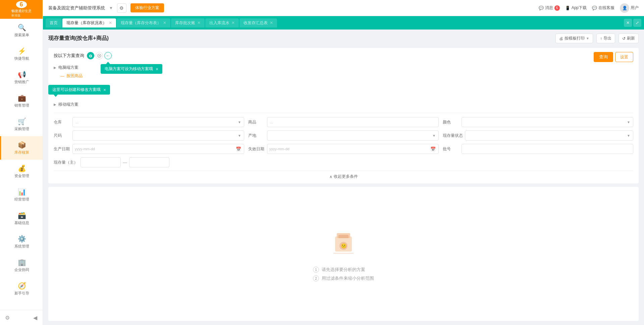 The image size is (644, 325). I want to click on divider, so click(343, 113).